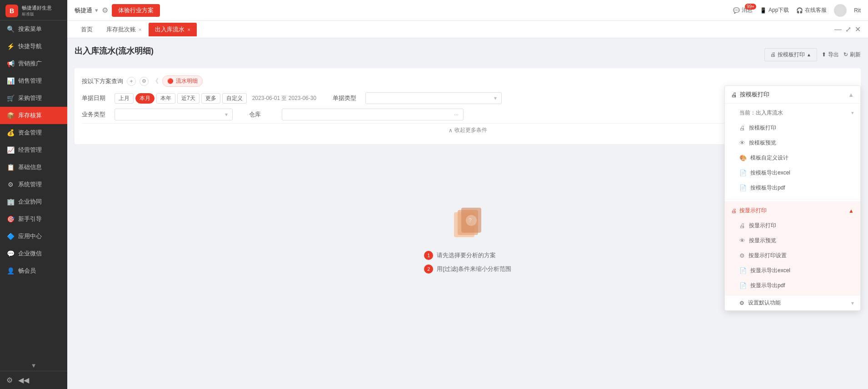 Image resolution: width=868 pixels, height=389 pixels. What do you see at coordinates (10, 236) in the screenshot?
I see `diamond-icon: 🔷` at bounding box center [10, 236].